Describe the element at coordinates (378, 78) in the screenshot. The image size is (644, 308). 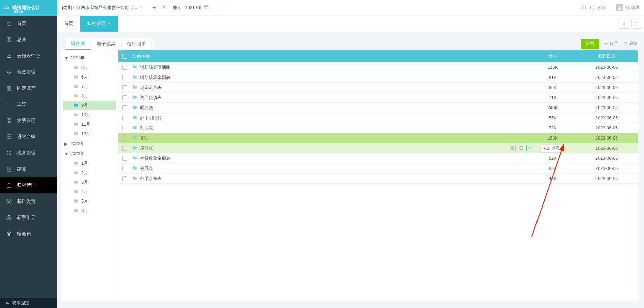
I see `table-row: 辅助核算余额表81K2023-06-06` at that location.